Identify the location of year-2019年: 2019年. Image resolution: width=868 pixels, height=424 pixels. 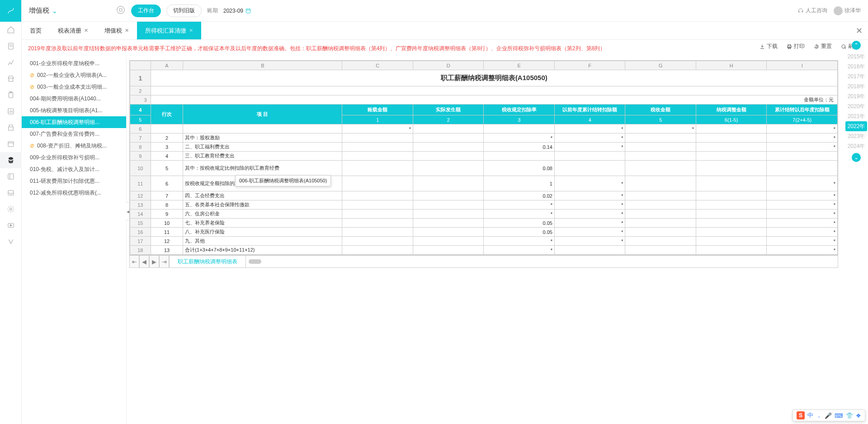
(856, 96).